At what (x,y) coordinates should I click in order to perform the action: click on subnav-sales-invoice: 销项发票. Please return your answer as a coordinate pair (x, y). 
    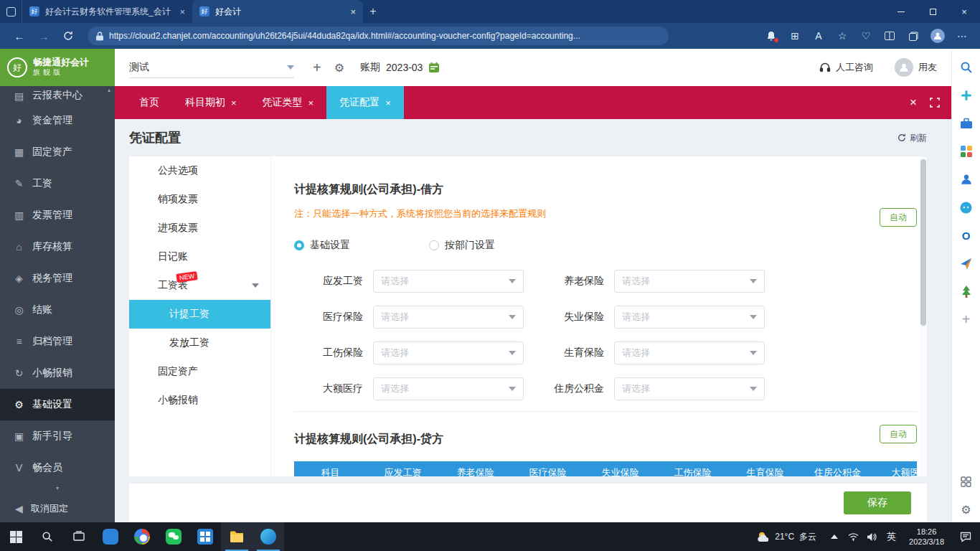
    Looking at the image, I should click on (199, 199).